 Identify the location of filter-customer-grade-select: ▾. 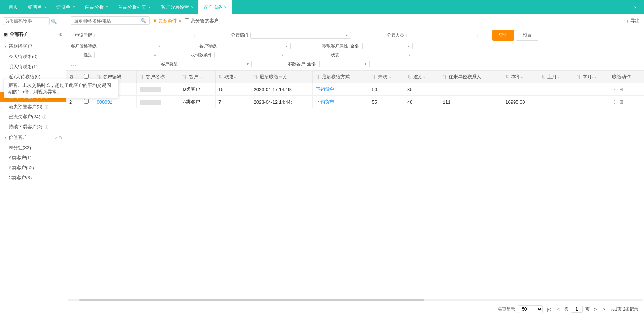
(255, 46).